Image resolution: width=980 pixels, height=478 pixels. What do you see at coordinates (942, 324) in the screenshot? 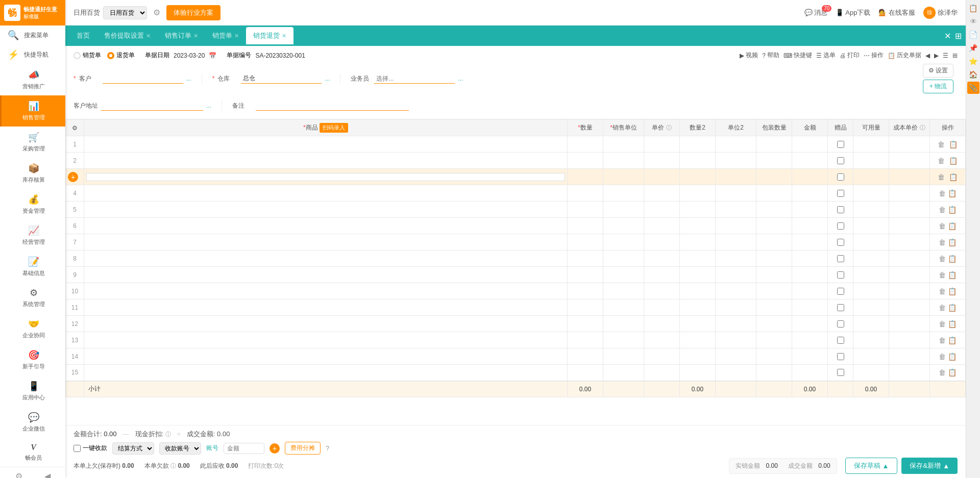
I see `delete-row-12: 🗑` at bounding box center [942, 324].